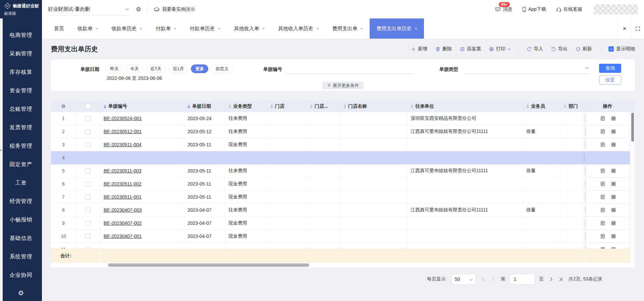 This screenshot has width=644, height=301. Describe the element at coordinates (142, 106) in the screenshot. I see `column-header-docno: 单据编号` at that location.